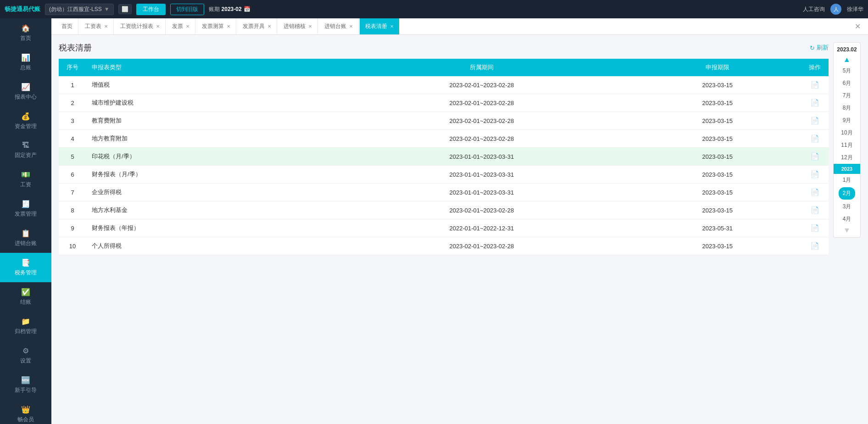 This screenshot has height=424, width=868. I want to click on sidebar-item-fund: 💰 资金管理, so click(26, 121).